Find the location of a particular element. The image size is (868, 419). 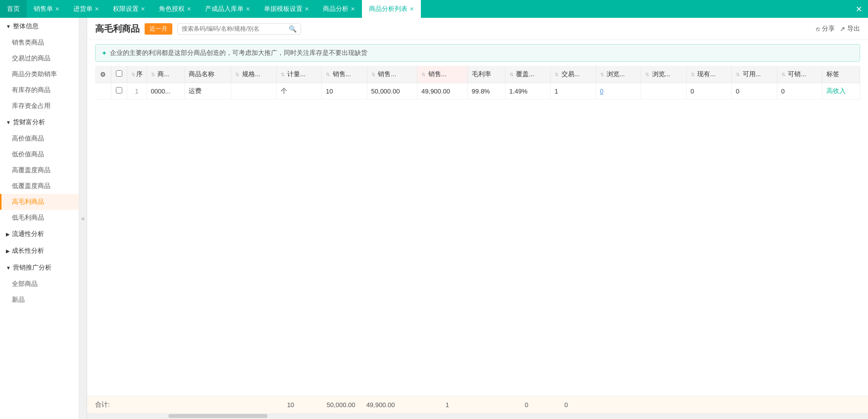

th-unit: ⇅ 计量... is located at coordinates (299, 74).